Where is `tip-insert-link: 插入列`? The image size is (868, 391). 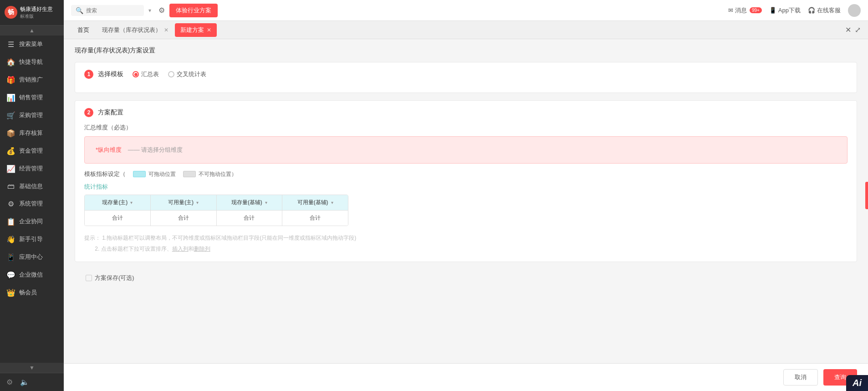 tip-insert-link: 插入列 is located at coordinates (180, 249).